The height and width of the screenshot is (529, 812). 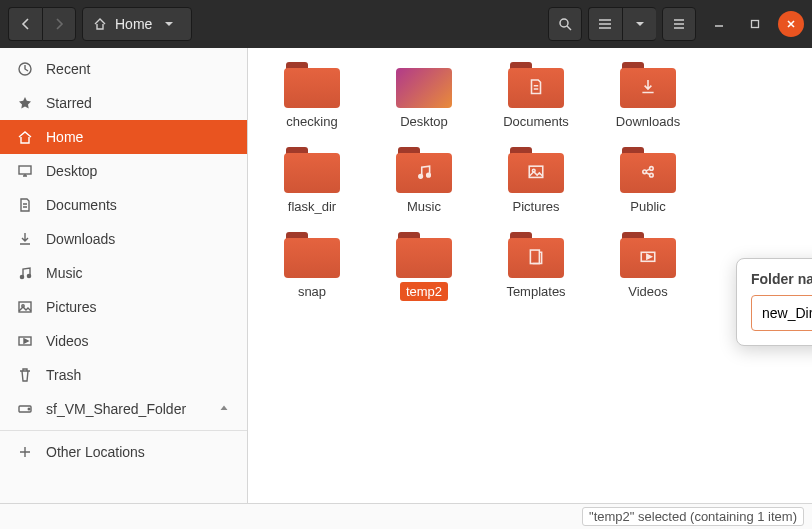 What do you see at coordinates (124, 69) in the screenshot?
I see `sidebar-item-recent: Recent` at bounding box center [124, 69].